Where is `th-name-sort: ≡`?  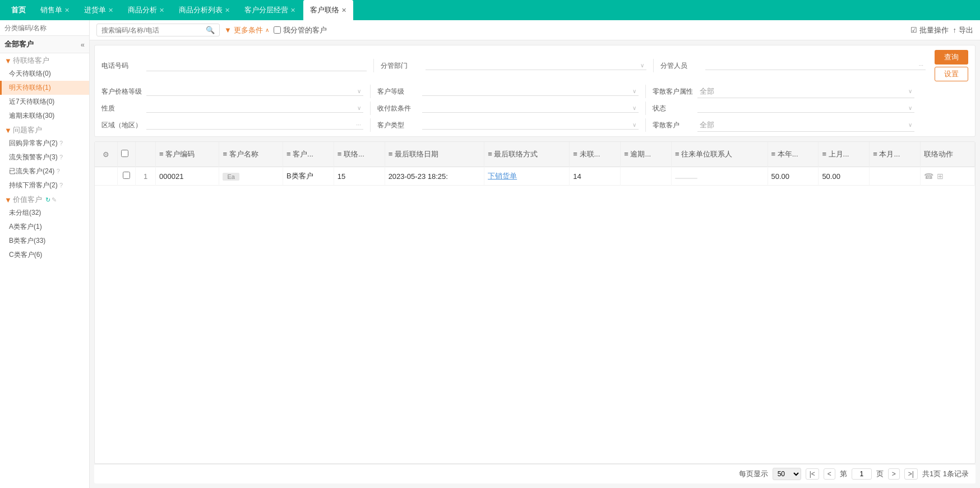
th-name-sort: ≡ is located at coordinates (225, 154).